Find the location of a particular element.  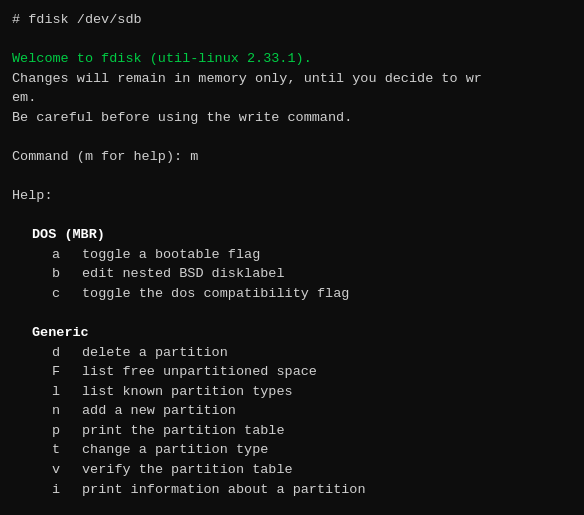

generic-letter-v: v is located at coordinates (67, 470).